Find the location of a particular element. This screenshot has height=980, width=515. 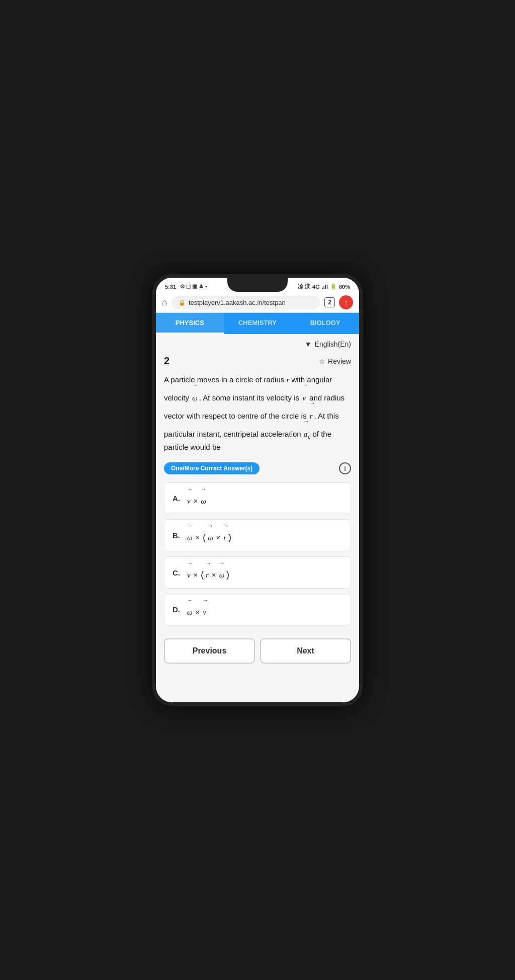

status-icons: ⊙ ◻ ▣ ♟ • is located at coordinates (194, 287).